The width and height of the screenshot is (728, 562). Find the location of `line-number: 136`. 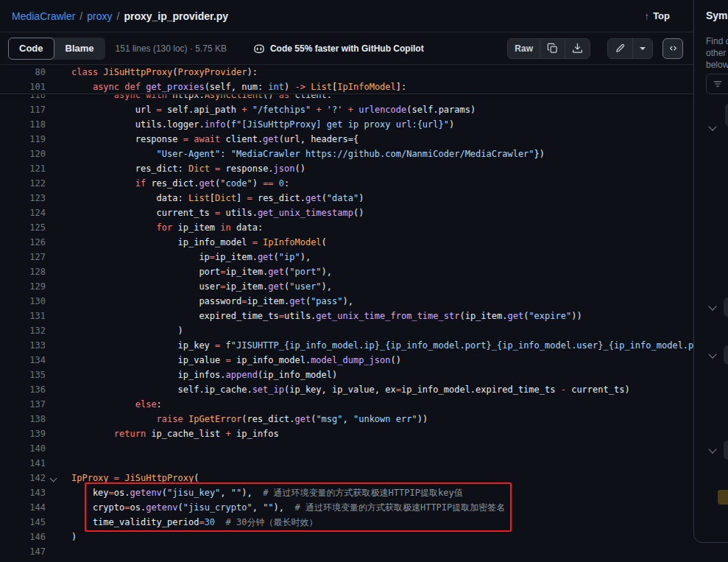

line-number: 136 is located at coordinates (23, 390).